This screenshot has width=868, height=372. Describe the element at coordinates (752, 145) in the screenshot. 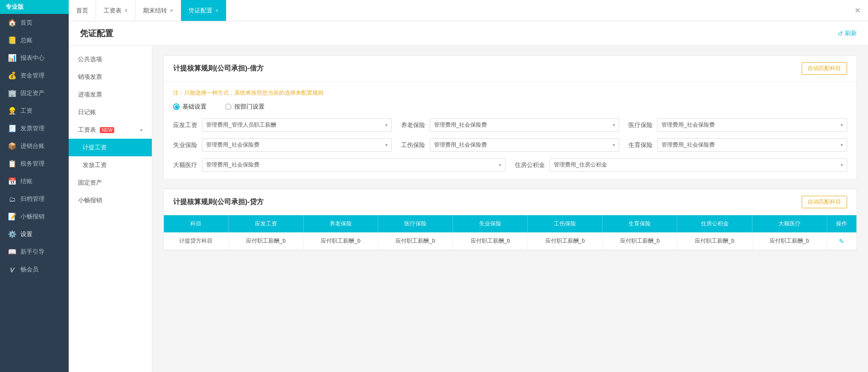

I see `field-maternity-select: 管理费用_社会保险费 ▾` at that location.